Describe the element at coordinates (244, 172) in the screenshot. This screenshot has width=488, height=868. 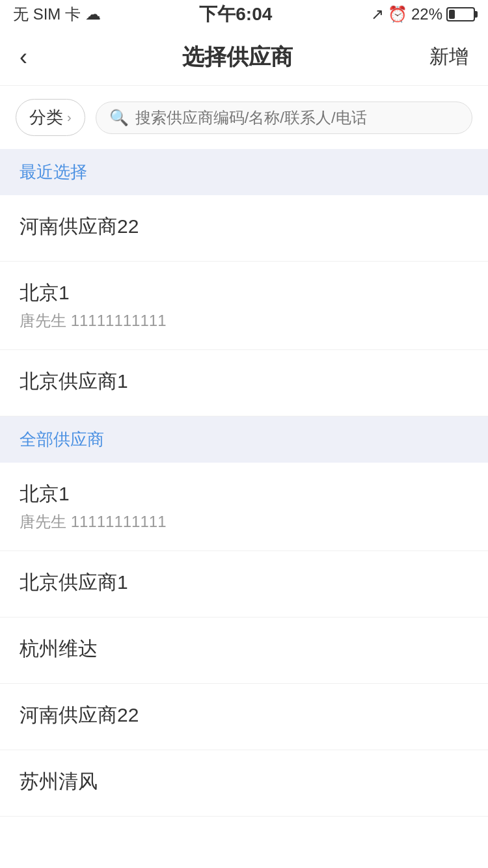
I see `recent-section-header: 最近选择` at that location.